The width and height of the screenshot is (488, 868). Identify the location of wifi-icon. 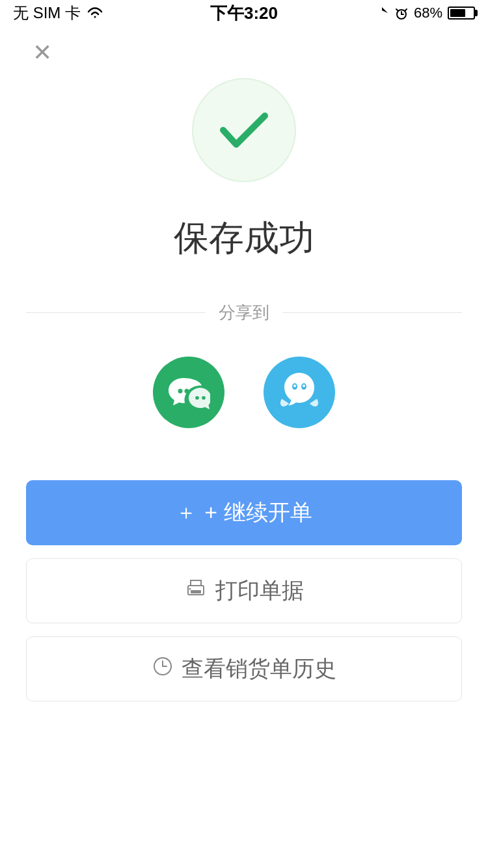
(95, 13).